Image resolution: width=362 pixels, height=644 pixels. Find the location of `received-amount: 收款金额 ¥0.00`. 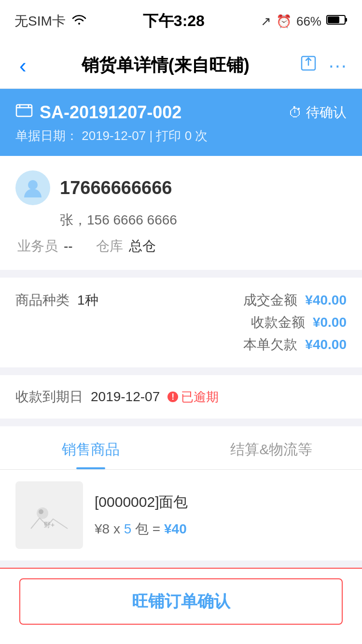

received-amount: 收款金额 ¥0.00 is located at coordinates (299, 322).